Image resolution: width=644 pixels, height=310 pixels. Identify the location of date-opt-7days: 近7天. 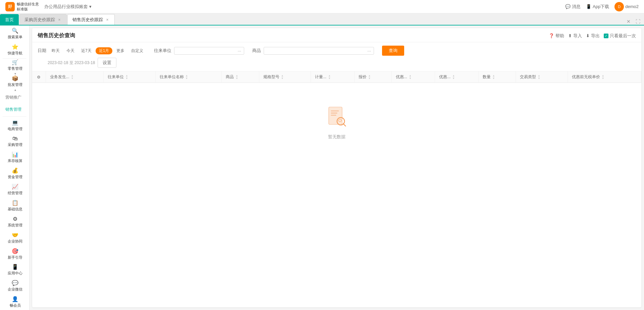
(87, 51).